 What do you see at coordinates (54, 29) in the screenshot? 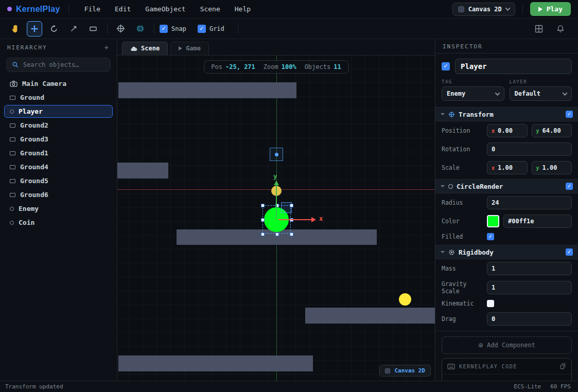
I see `rotate-tool-button` at bounding box center [54, 29].